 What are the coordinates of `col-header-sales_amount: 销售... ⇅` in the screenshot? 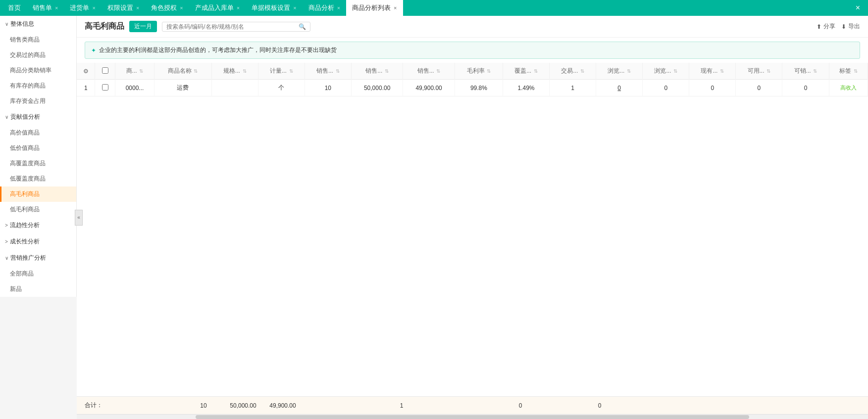 It's located at (377, 71).